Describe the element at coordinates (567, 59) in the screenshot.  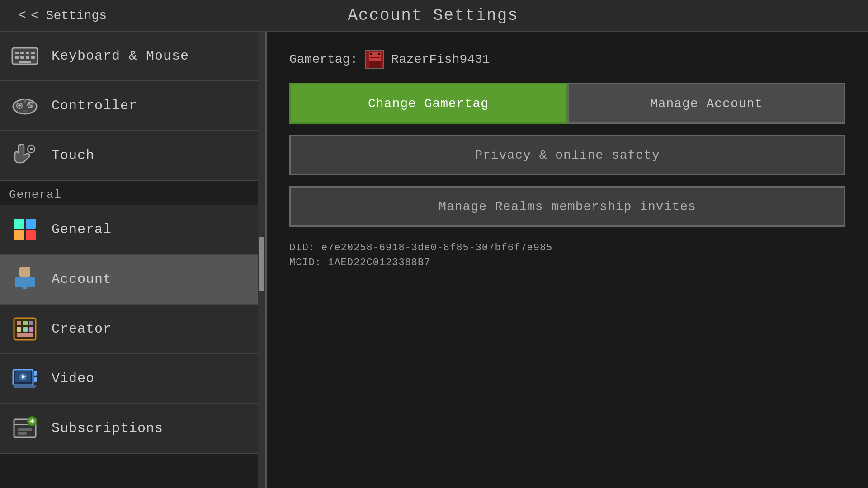
I see `gamertag-row: Gamertag: RazerFish9431` at that location.